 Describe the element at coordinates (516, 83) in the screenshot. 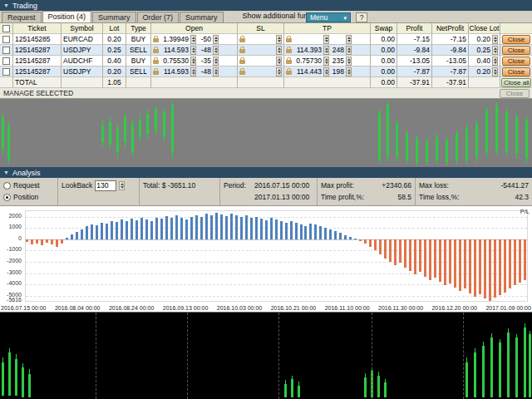

I see `close-all-button: Close all` at that location.